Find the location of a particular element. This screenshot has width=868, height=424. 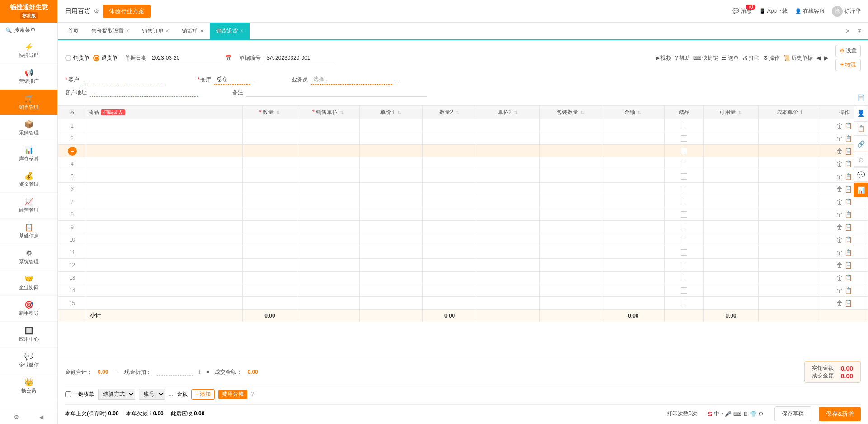

row-2-unit2 is located at coordinates (508, 138).